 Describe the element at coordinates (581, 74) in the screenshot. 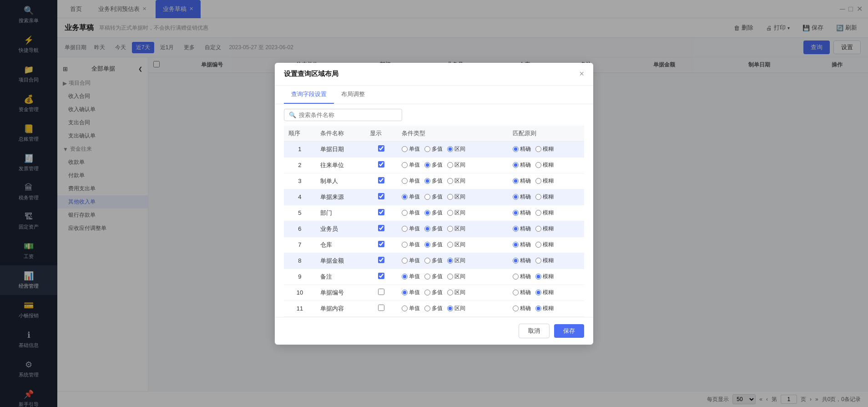

I see `modal-close-btn: ×` at that location.